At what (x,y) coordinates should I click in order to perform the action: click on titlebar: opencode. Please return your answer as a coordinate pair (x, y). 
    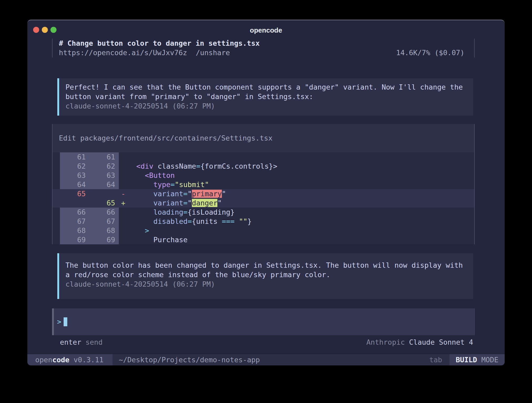
    Looking at the image, I should click on (266, 29).